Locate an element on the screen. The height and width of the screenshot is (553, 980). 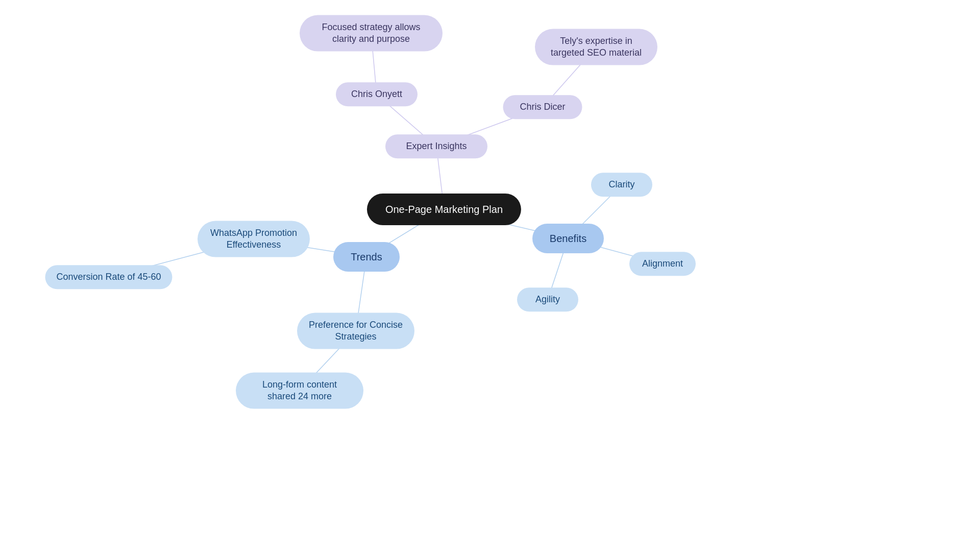
expert-insights-node: Expert Insights is located at coordinates (436, 146).